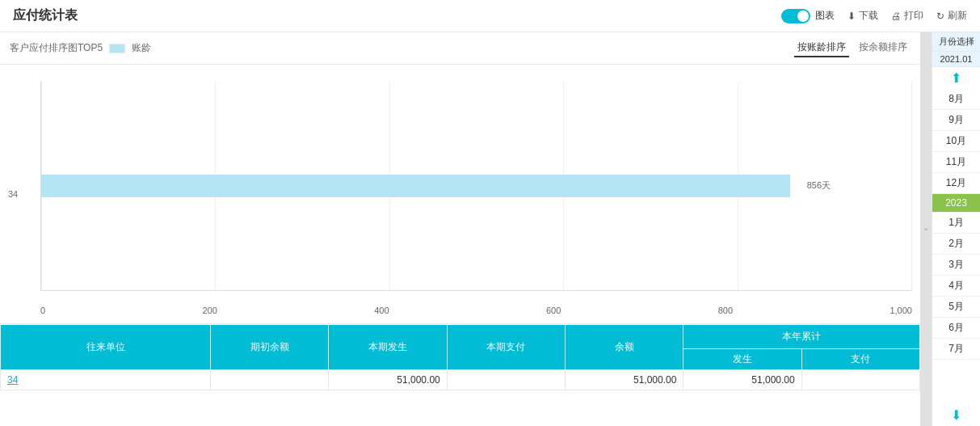 This screenshot has width=980, height=426. Describe the element at coordinates (860, 380) in the screenshot. I see `cell-ytd-pay` at that location.